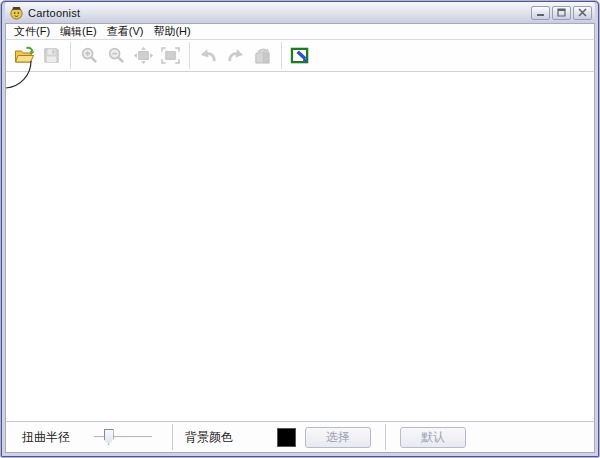 This screenshot has width=600, height=458. What do you see at coordinates (144, 56) in the screenshot?
I see `fit-window-button` at bounding box center [144, 56].